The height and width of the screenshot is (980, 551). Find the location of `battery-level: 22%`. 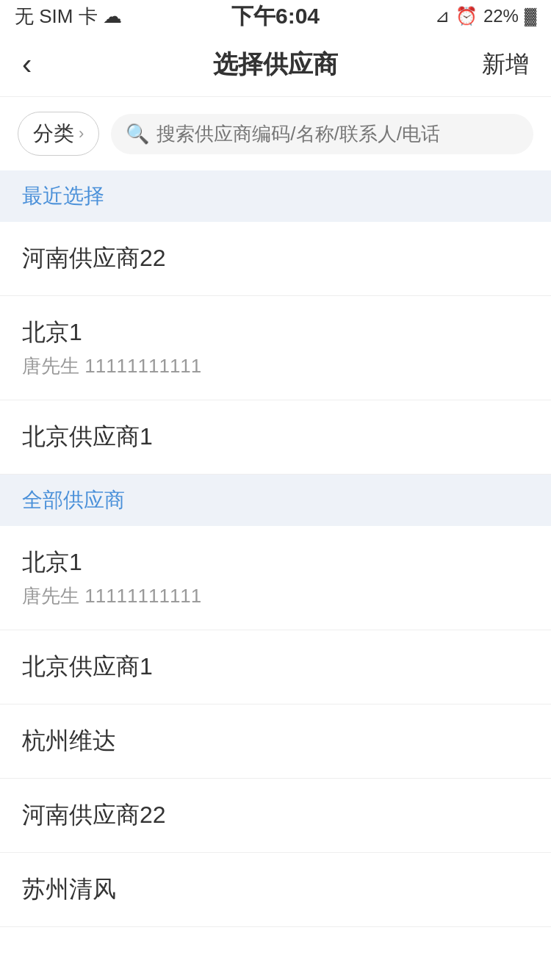

battery-level: 22% is located at coordinates (501, 16).